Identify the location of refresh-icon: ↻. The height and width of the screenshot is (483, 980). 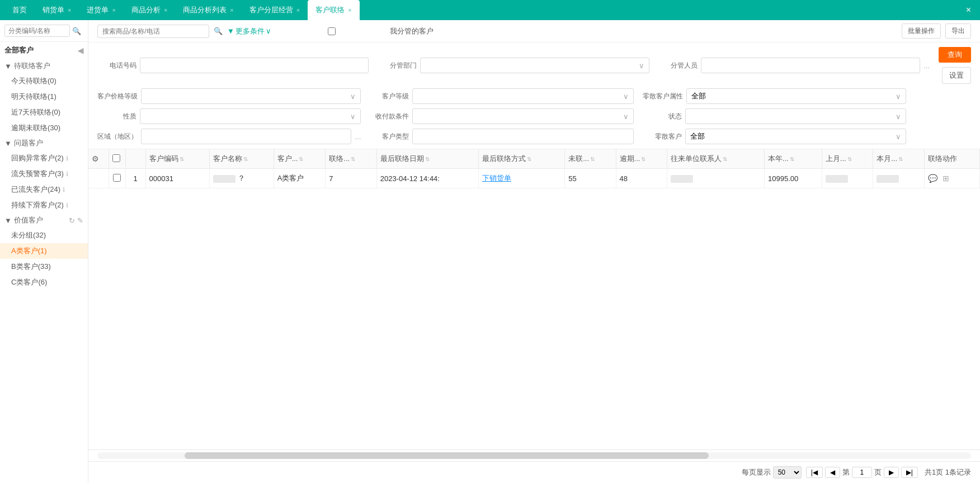
(72, 220).